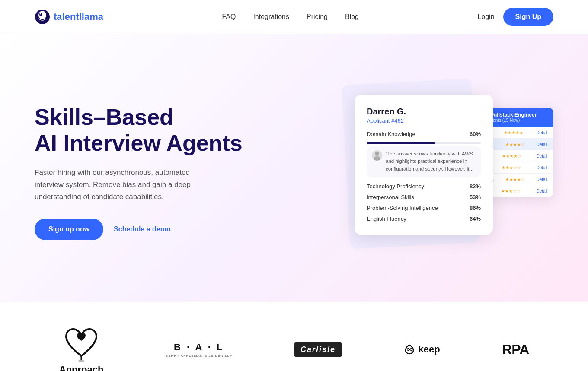 This screenshot has height=371, width=588. I want to click on skill-label-interpersonal: Interpersonal Skills, so click(390, 197).